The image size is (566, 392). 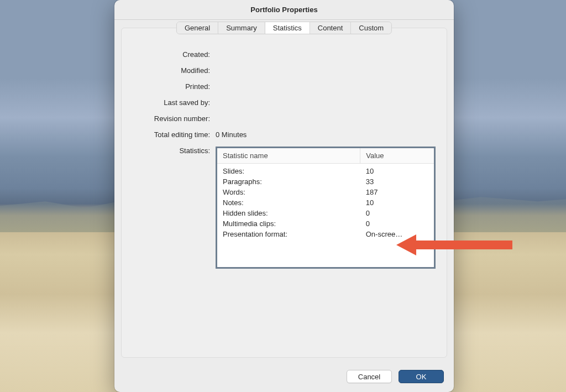 I want to click on label-modified: Modified:, so click(x=174, y=71).